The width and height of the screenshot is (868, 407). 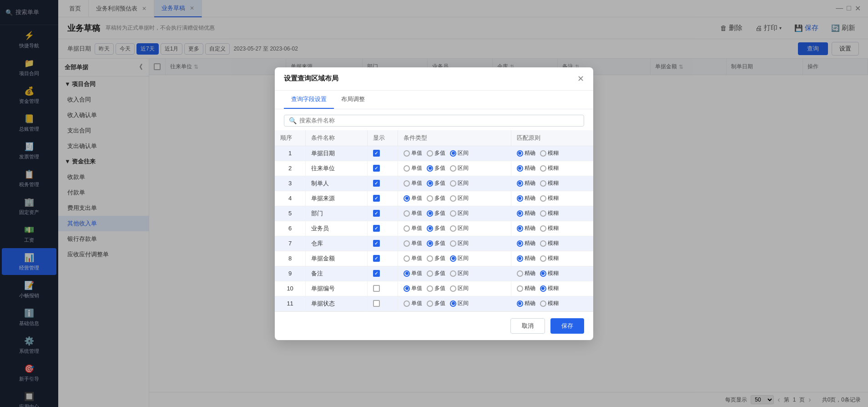 I want to click on modal-table-row: 1单据日期单值多值区间精确模糊, so click(x=434, y=153).